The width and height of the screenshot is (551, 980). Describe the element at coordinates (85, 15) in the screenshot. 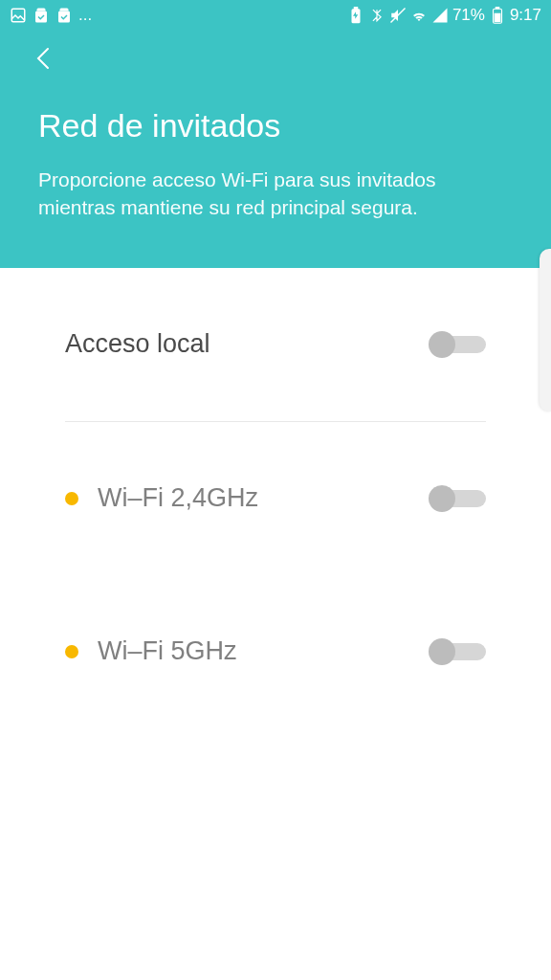

I see `status-ellipsis: ...` at that location.